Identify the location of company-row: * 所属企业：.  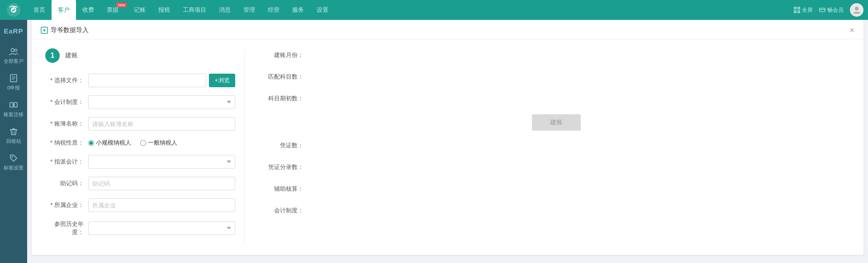
(140, 205).